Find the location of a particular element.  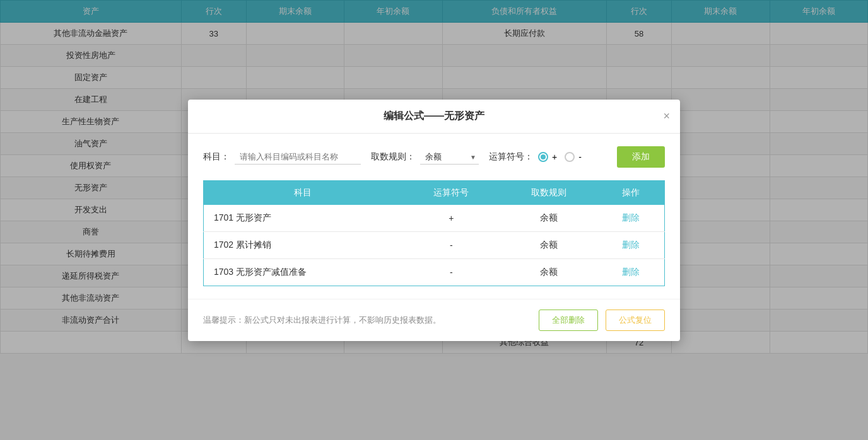

row-operator: + is located at coordinates (452, 218).